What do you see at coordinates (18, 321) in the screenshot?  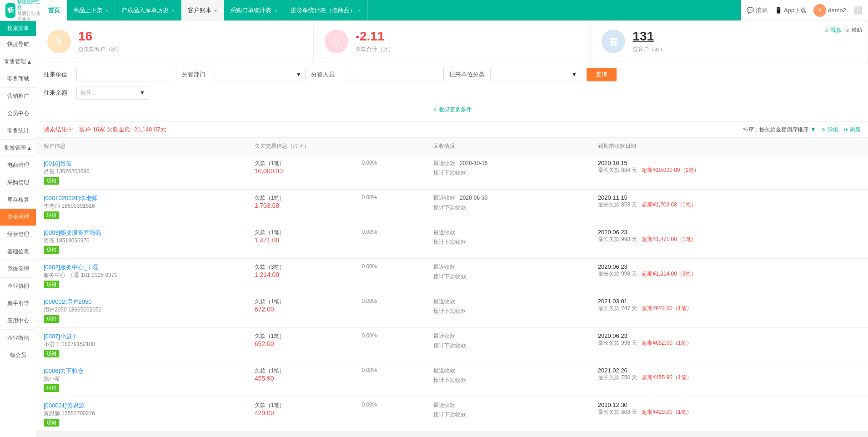 I see `sidebar-item-app-center: 应用中心` at bounding box center [18, 321].